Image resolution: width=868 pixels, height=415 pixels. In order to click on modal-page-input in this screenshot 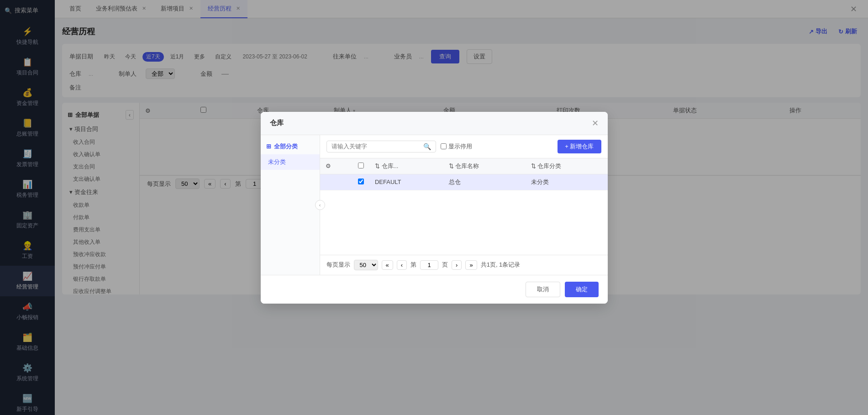, I will do `click(429, 265)`.